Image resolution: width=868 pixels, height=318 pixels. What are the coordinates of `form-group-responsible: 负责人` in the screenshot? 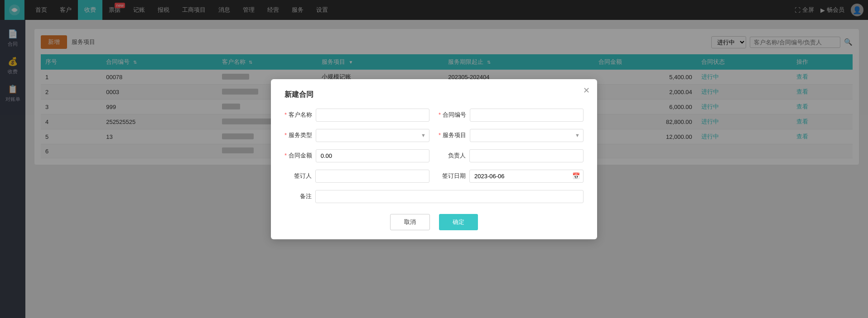 It's located at (511, 156).